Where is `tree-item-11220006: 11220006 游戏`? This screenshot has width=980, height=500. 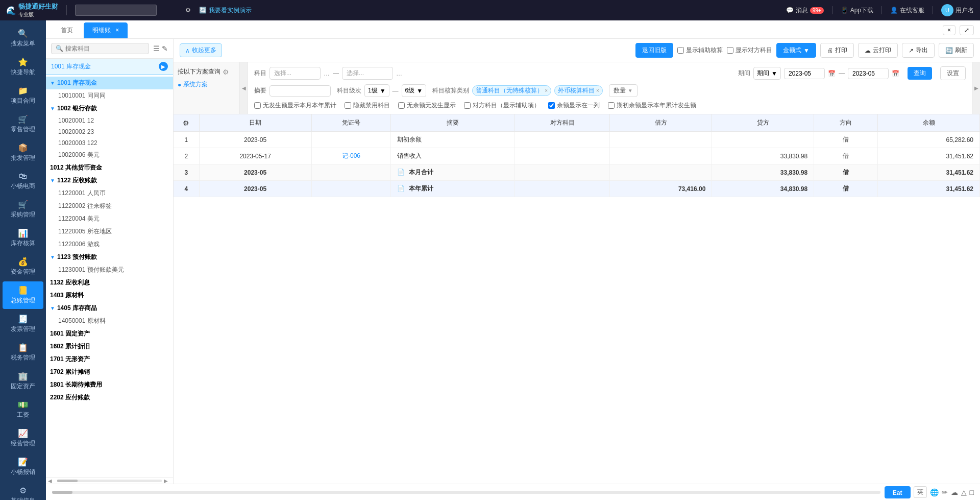 tree-item-11220006: 11220006 游戏 is located at coordinates (109, 244).